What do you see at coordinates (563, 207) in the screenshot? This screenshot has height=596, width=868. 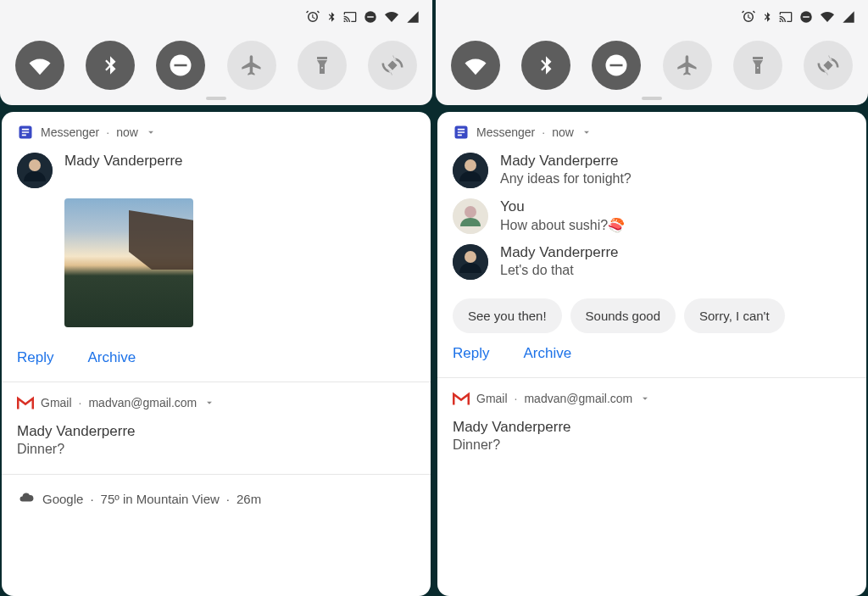 I see `sender-name: You` at bounding box center [563, 207].